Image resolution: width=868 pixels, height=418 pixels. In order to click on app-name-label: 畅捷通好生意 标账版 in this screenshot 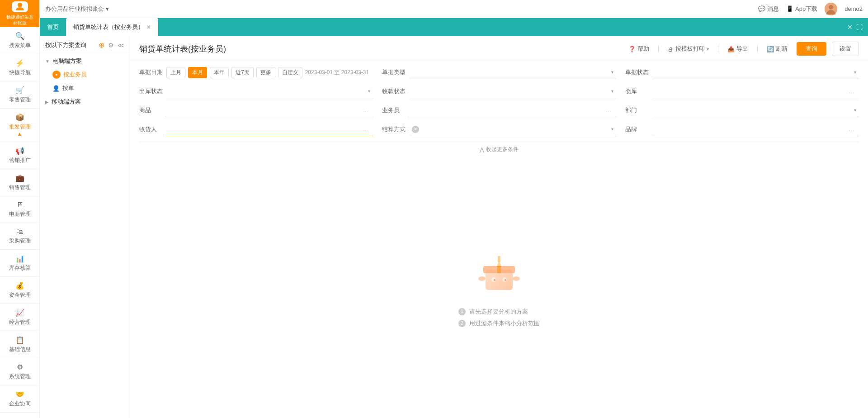, I will do `click(20, 20)`.